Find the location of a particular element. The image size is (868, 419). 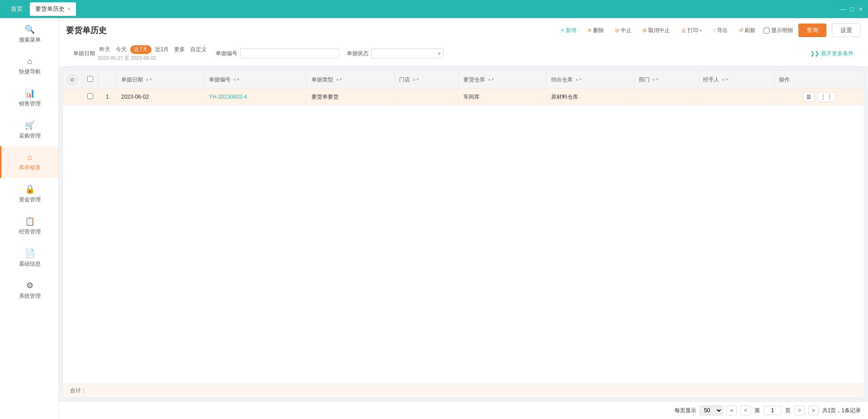

row-view-button: 🗎 is located at coordinates (809, 97).